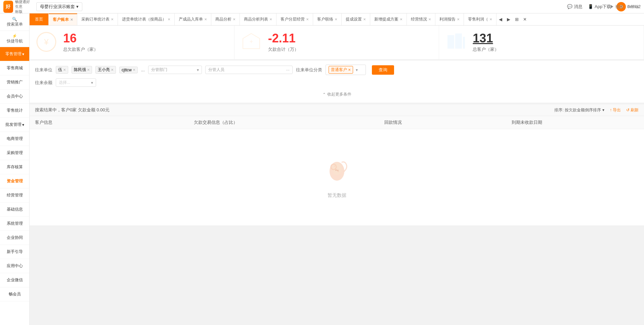 This screenshot has height=325, width=644. Describe the element at coordinates (491, 20) in the screenshot. I see `tab-close-retail-profit: ✕` at that location.